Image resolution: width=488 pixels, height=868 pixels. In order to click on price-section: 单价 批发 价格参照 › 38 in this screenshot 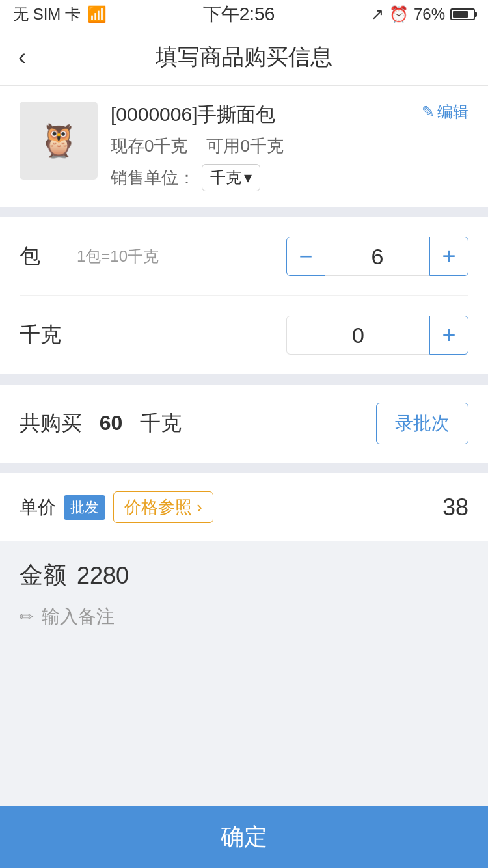, I will do `click(244, 508)`.